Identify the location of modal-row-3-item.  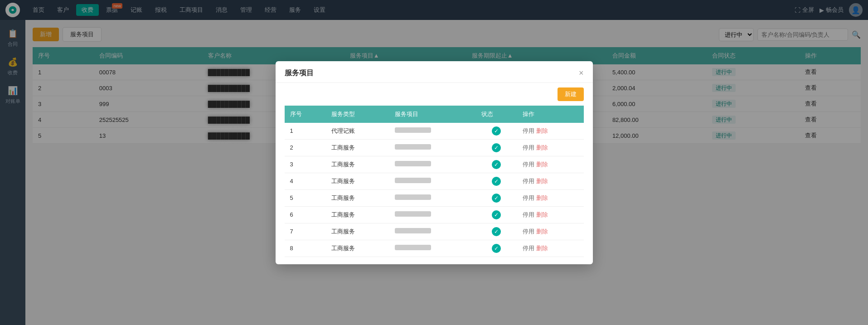
(432, 181).